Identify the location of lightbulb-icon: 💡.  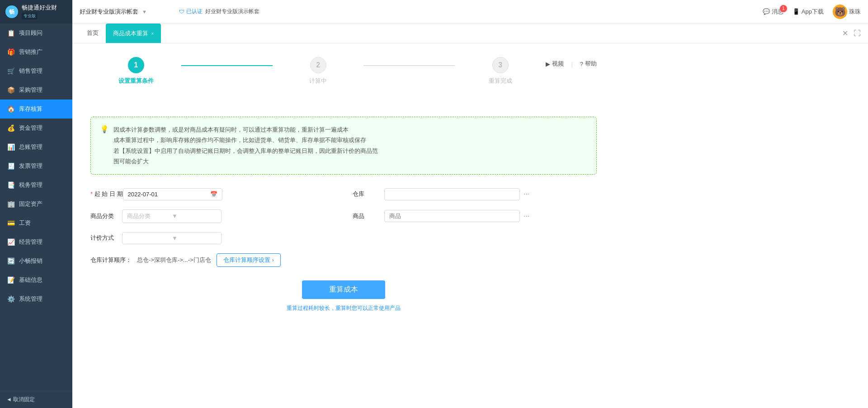
(104, 129).